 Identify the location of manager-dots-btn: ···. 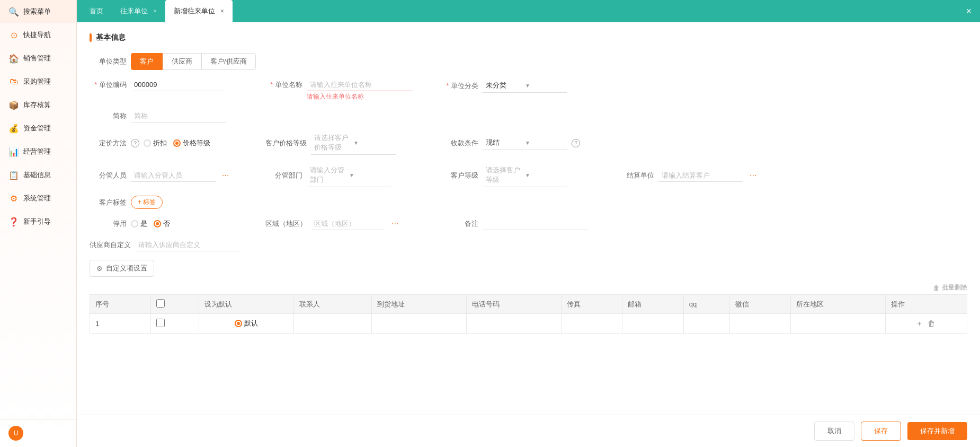
(226, 176).